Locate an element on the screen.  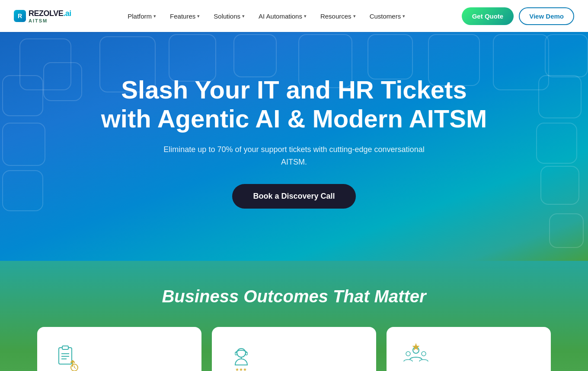
logo-aitsm: AITSM is located at coordinates (50, 21).